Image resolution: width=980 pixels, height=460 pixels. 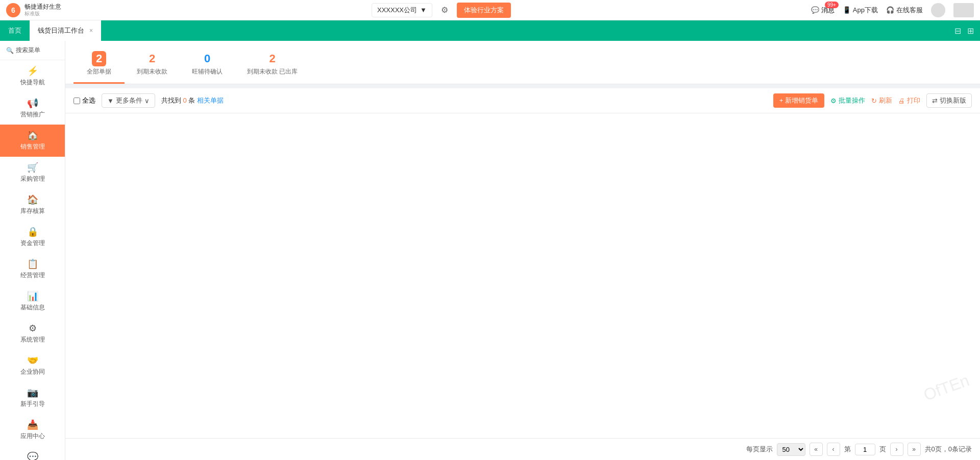 What do you see at coordinates (33, 77) in the screenshot?
I see `sidebar-item-quick-nav: ⚡ 快捷导航` at bounding box center [33, 77].